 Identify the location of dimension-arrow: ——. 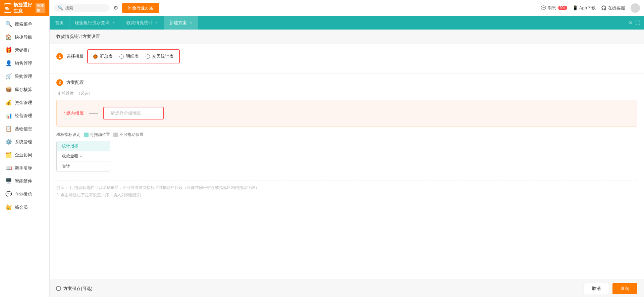
(94, 113).